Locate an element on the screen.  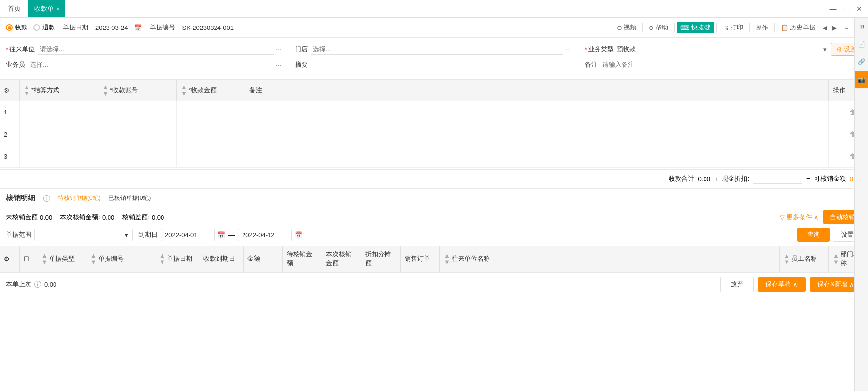
th-amount: ▲▼ *收款金额 is located at coordinates (211, 90).